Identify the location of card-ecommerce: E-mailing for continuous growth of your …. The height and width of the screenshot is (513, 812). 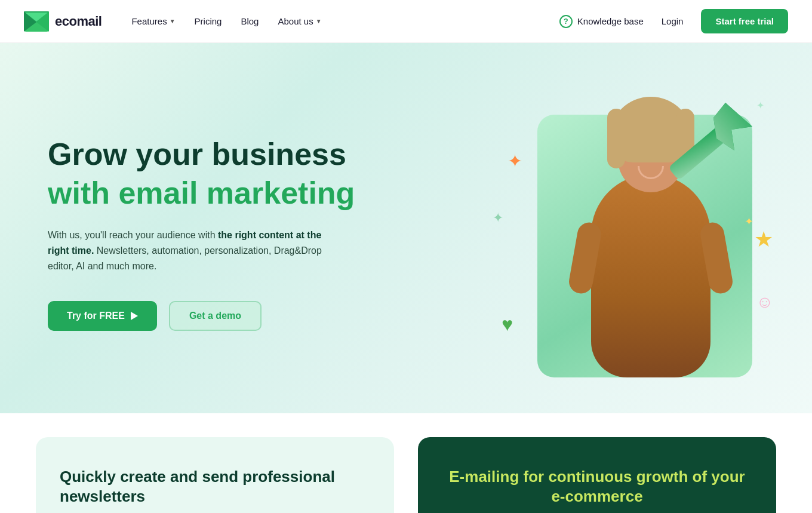
(597, 475).